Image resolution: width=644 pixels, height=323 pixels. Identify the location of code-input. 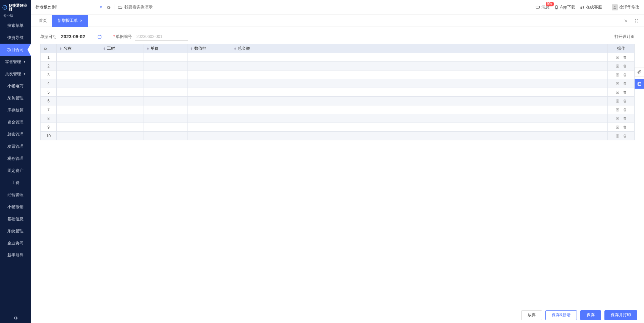
(162, 37).